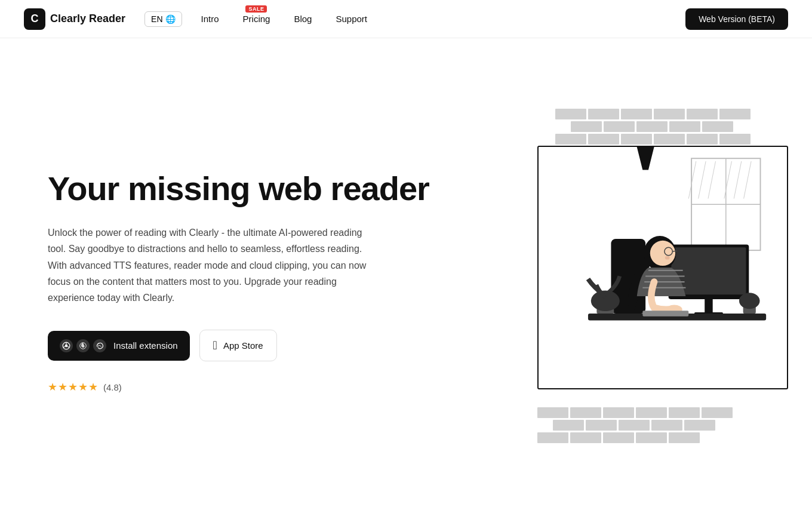  Describe the element at coordinates (303, 19) in the screenshot. I see `nav-blog: Blog` at that location.